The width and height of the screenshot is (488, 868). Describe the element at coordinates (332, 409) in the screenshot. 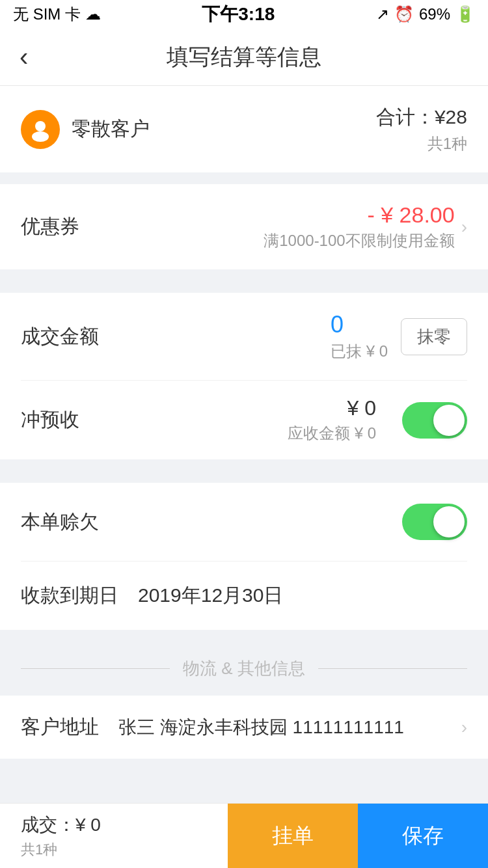

I see `prepayment-amount: ¥ 0` at that location.